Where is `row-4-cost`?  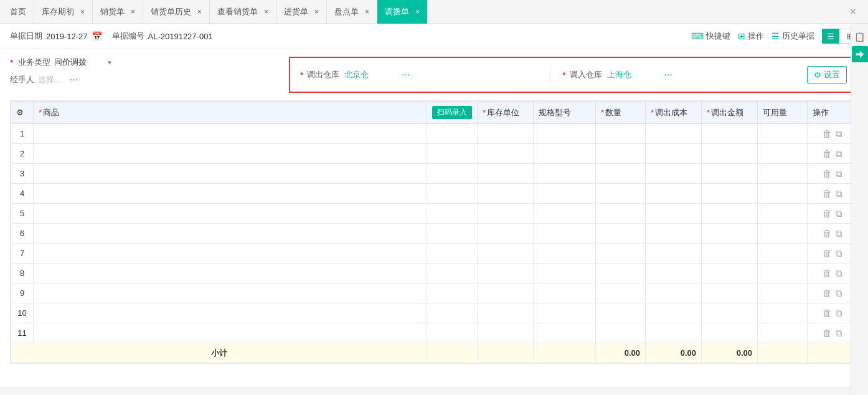
row-4-cost is located at coordinates (674, 194).